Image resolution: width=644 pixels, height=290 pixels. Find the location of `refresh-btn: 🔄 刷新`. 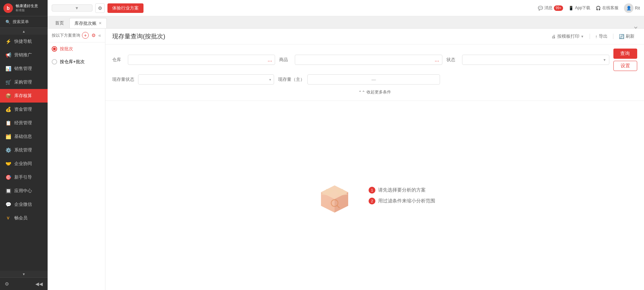

refresh-btn: 🔄 刷新 is located at coordinates (627, 36).